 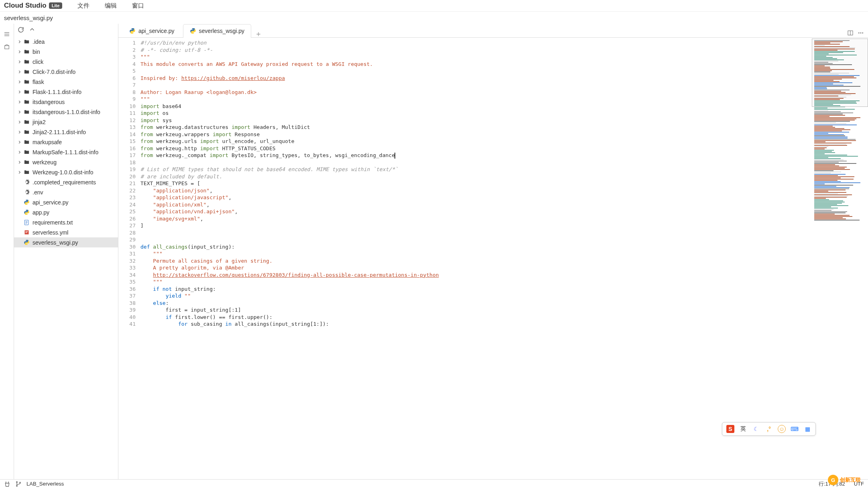 What do you see at coordinates (66, 71) in the screenshot?
I see `tree-item: Click-7.0.dist-info` at bounding box center [66, 71].